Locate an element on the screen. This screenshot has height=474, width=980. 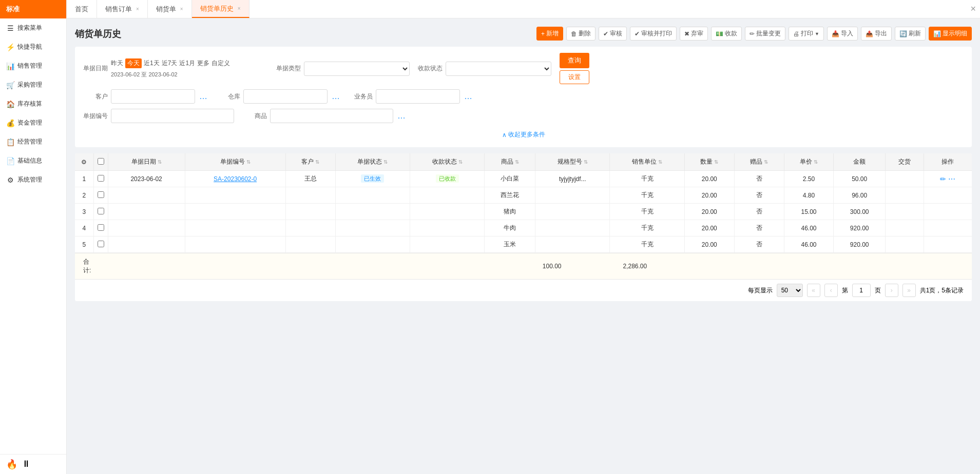
th-spec: 规格型号 ⇅ is located at coordinates (573, 162).